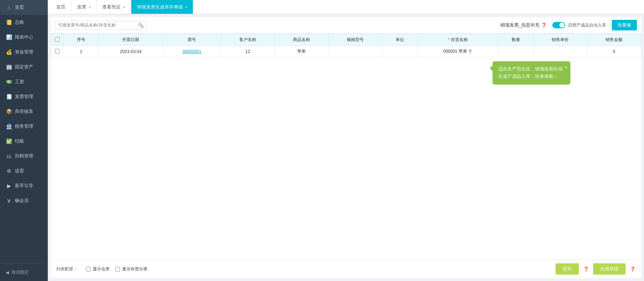 This screenshot has height=281, width=644. I want to click on search-box: 🔍, so click(101, 25).